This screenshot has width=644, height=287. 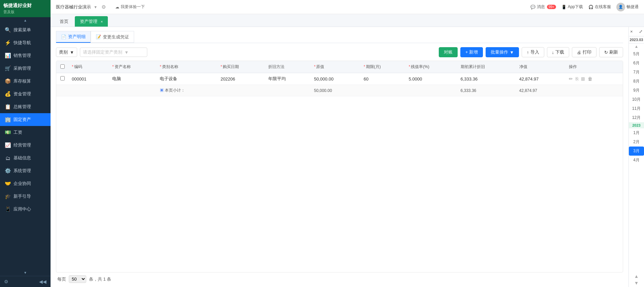 I want to click on rp-year-display: 2023.03, so click(x=636, y=40).